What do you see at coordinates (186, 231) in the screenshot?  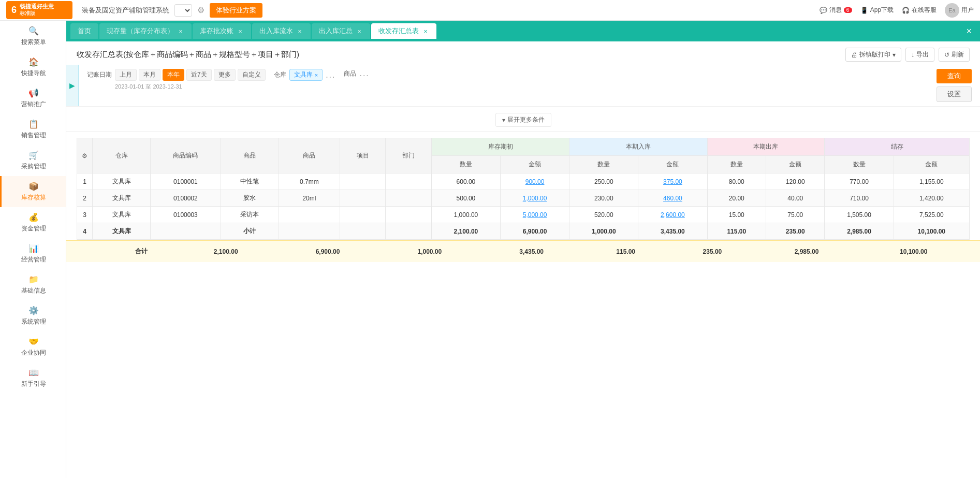 I see `cell-code` at bounding box center [186, 231].